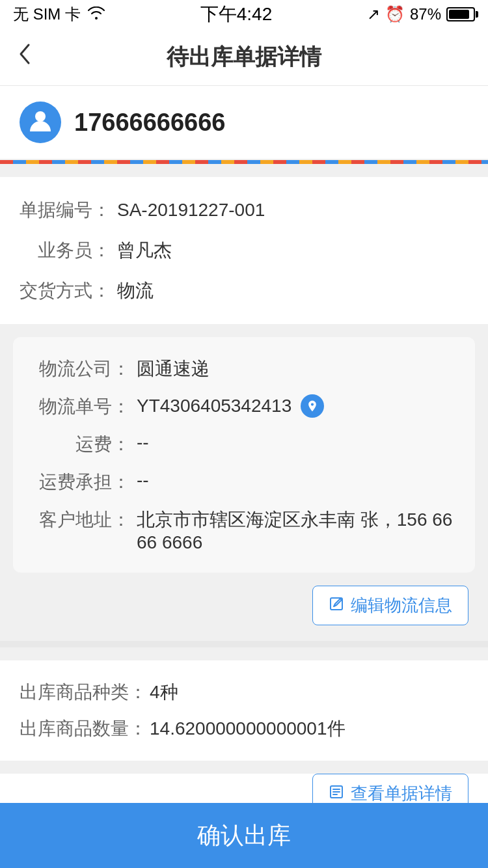  What do you see at coordinates (214, 406) in the screenshot?
I see `tracking-number: YT4306405342413` at bounding box center [214, 406].